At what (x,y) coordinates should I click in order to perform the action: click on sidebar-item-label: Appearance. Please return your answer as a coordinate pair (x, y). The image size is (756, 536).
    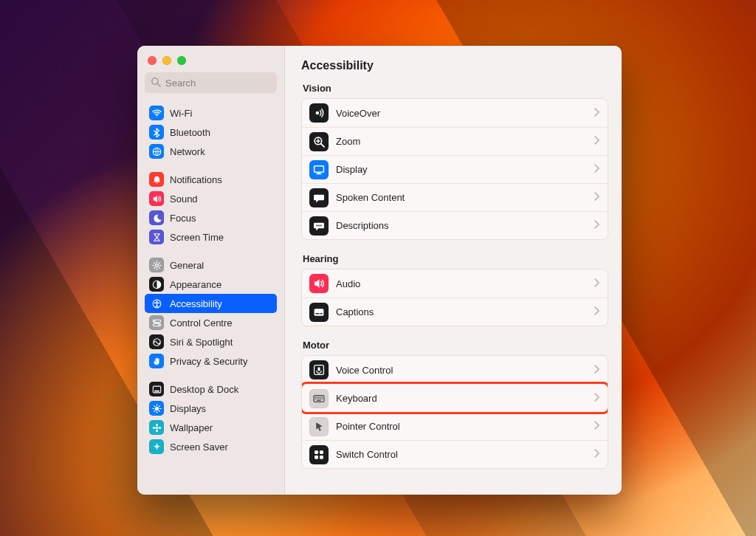
    Looking at the image, I should click on (196, 285).